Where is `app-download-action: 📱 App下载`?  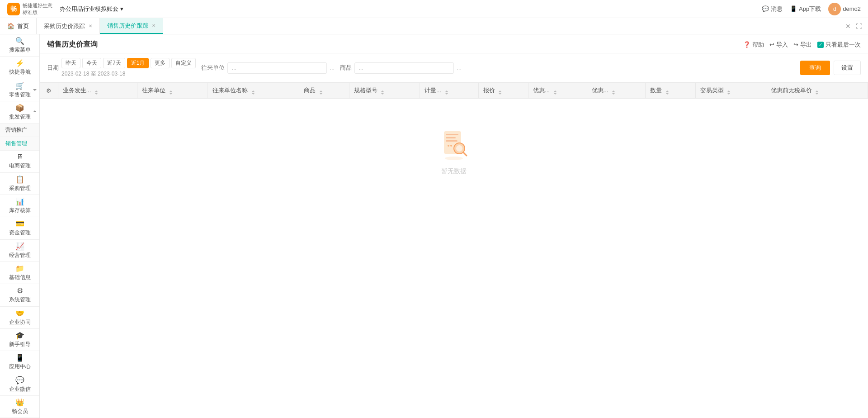
app-download-action: 📱 App下载 is located at coordinates (806, 9).